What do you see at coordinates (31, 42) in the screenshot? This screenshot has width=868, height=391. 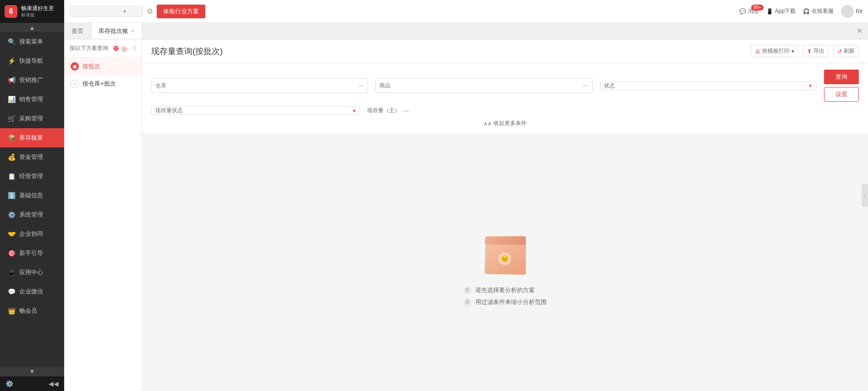 I see `sidebar-item-search-label: 搜索菜单` at bounding box center [31, 42].